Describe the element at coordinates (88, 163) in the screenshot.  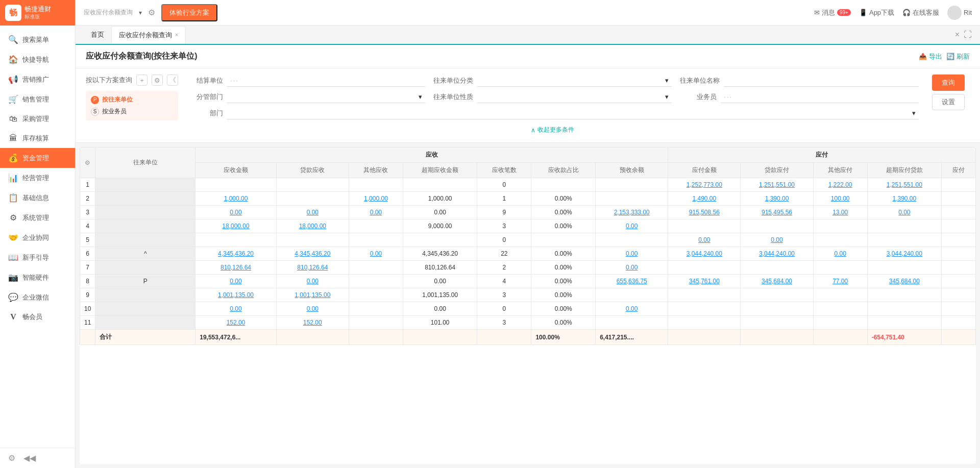
I see `th-settings: ⚙` at that location.